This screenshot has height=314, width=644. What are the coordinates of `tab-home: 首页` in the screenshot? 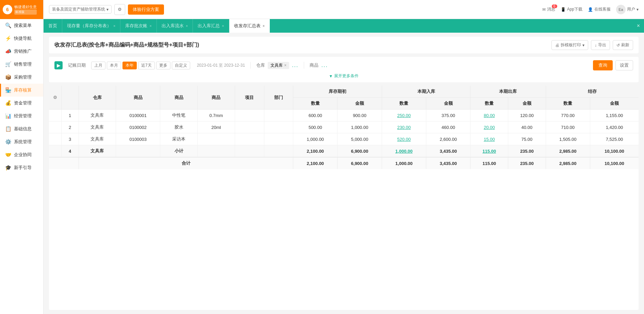 It's located at (53, 26).